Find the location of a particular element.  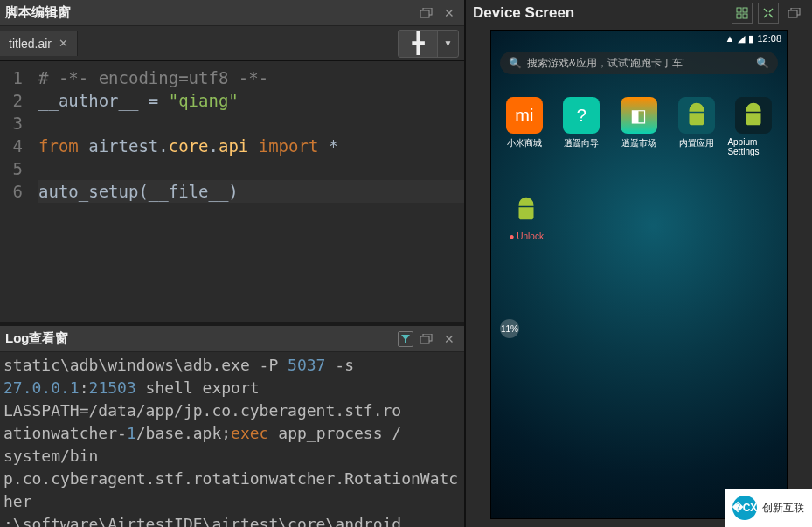

new-tab-dropdown-icon: ▼ is located at coordinates (448, 44).